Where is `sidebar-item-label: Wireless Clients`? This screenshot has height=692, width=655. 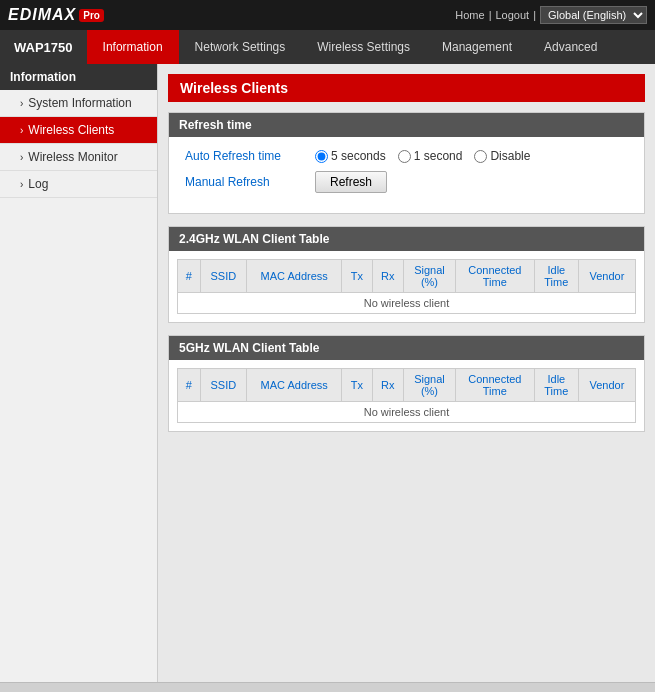 sidebar-item-label: Wireless Clients is located at coordinates (71, 130).